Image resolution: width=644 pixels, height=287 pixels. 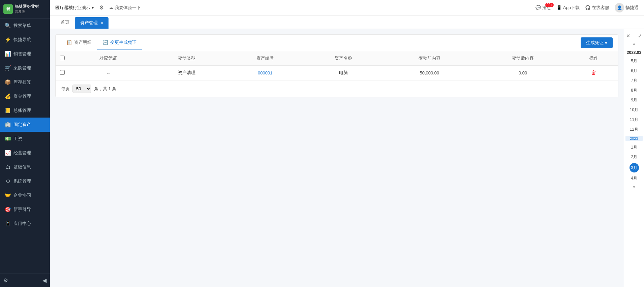 What do you see at coordinates (587, 8) in the screenshot?
I see `topbar-right: 💬 消息 99+ 📱 App下载 🎧 在线客服 👤 畅捷通` at bounding box center [587, 8].